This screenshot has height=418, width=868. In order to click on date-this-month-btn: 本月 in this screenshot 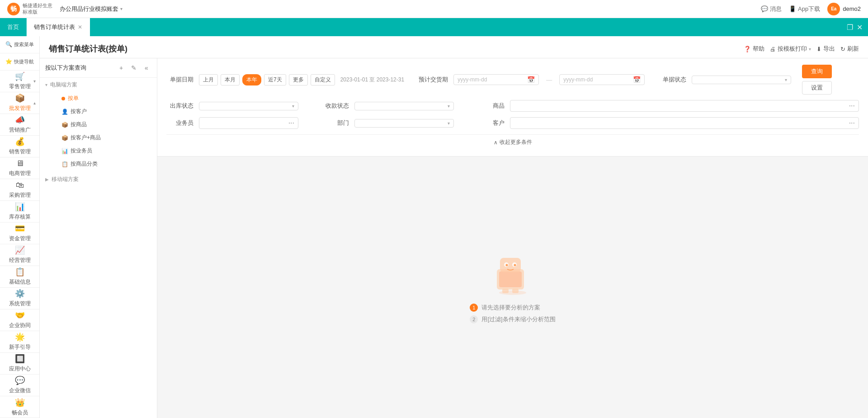, I will do `click(230, 80)`.